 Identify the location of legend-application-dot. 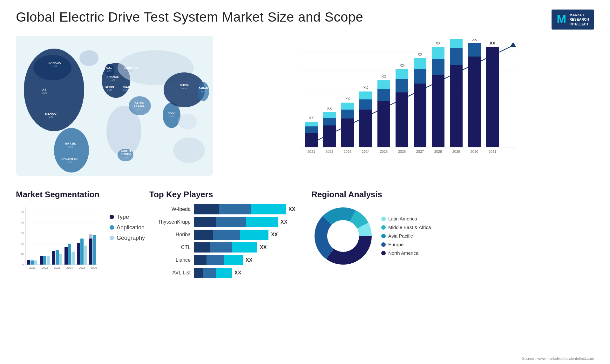
(112, 227).